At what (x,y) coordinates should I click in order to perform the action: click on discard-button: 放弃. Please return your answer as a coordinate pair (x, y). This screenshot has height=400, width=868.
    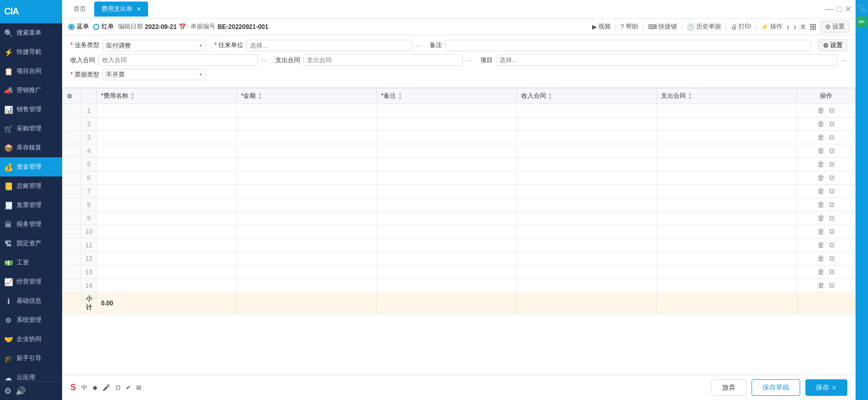
    Looking at the image, I should click on (729, 388).